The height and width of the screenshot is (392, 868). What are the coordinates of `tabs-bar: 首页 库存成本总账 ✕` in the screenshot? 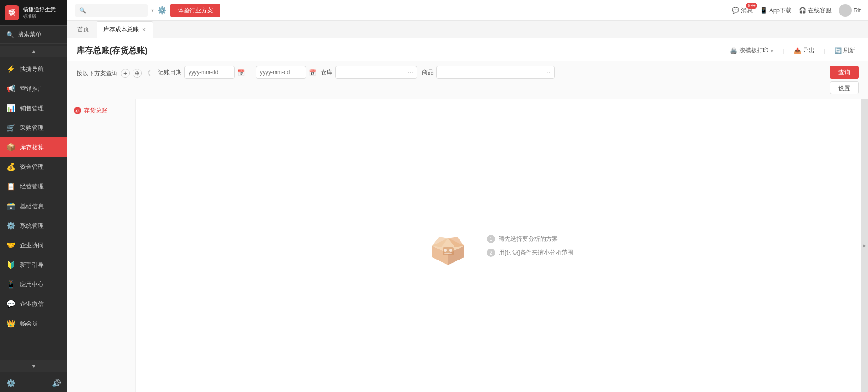 It's located at (468, 30).